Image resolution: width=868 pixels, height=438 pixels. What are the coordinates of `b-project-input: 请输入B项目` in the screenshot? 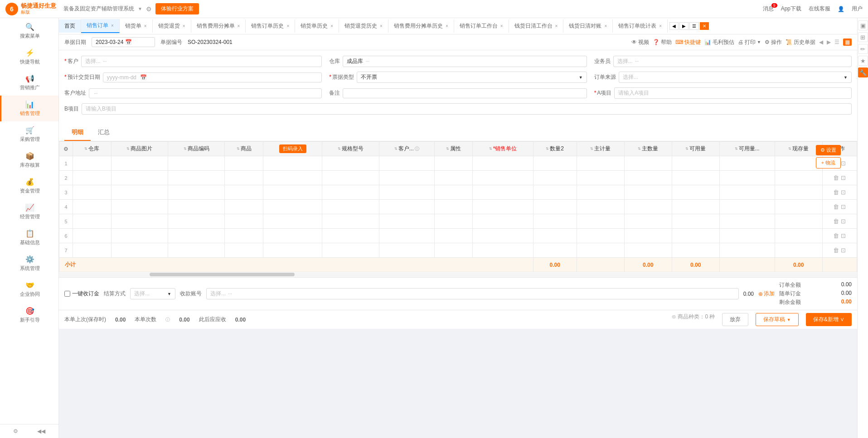 It's located at (467, 109).